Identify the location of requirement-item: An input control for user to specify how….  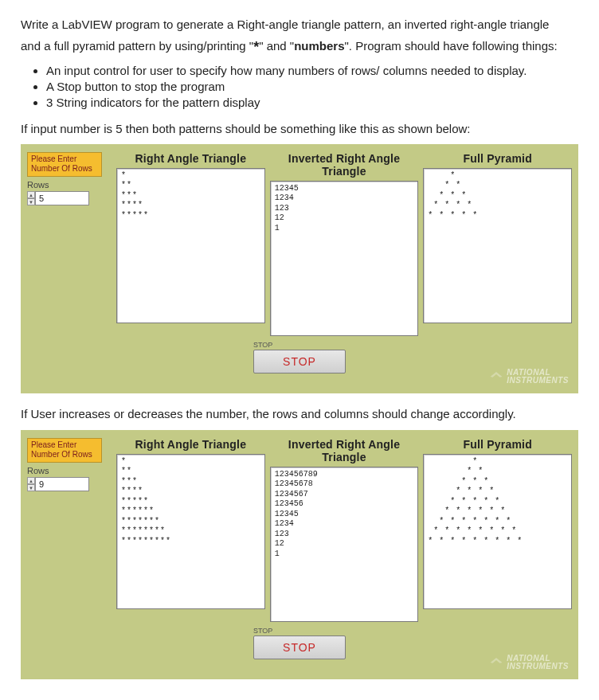
(312, 70).